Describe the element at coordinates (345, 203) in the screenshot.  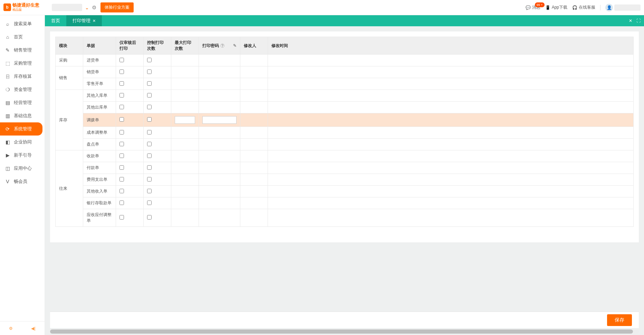
I see `table-row: 银行存取款单` at that location.